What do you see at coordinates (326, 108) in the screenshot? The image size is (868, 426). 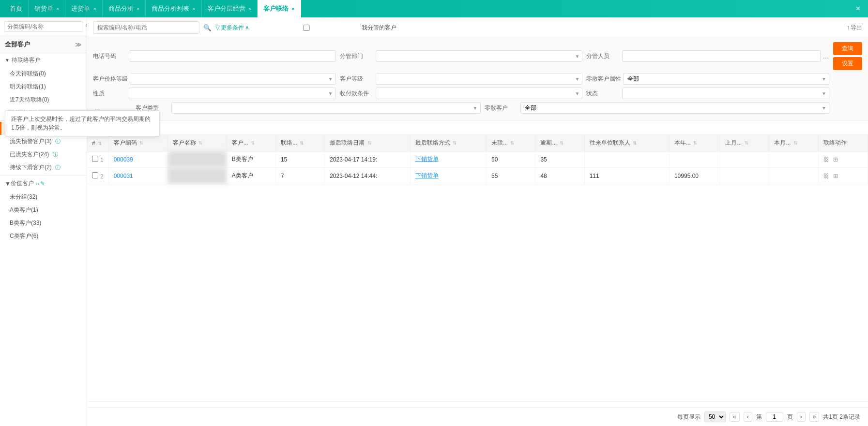 I see `type-select` at bounding box center [326, 108].